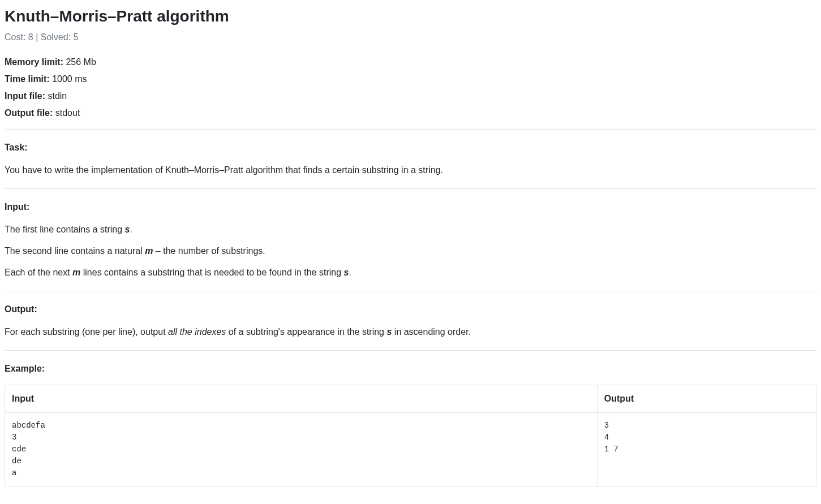 The image size is (821, 504). Describe the element at coordinates (80, 62) in the screenshot. I see `memory-limit-value: 256 Mb` at that location.